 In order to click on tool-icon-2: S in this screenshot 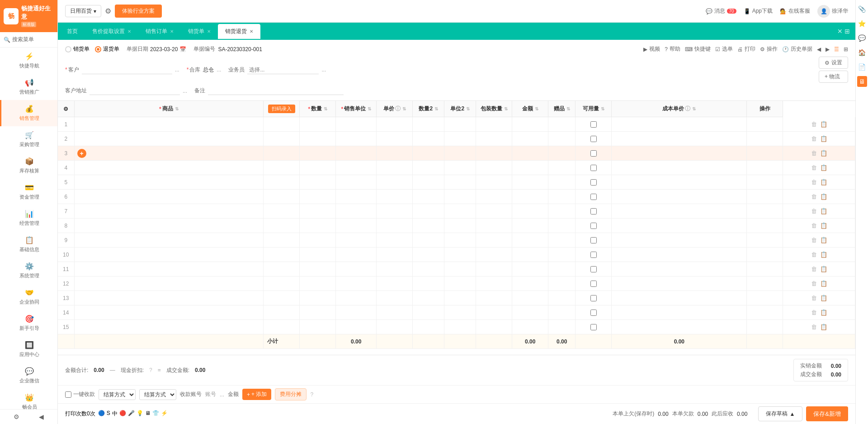, I will do `click(108, 414)`.